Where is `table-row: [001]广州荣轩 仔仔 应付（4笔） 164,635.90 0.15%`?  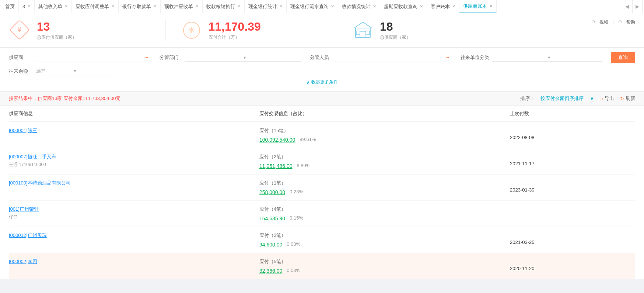 table-row: [001]广州荣轩 仔仔 应付（4笔） 164,635.90 0.15% is located at coordinates (322, 214).